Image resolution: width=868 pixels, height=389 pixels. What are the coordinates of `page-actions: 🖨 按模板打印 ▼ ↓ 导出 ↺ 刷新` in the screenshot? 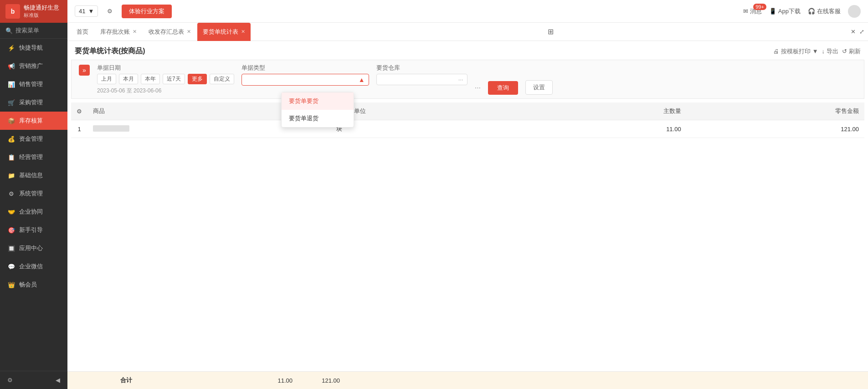 It's located at (817, 51).